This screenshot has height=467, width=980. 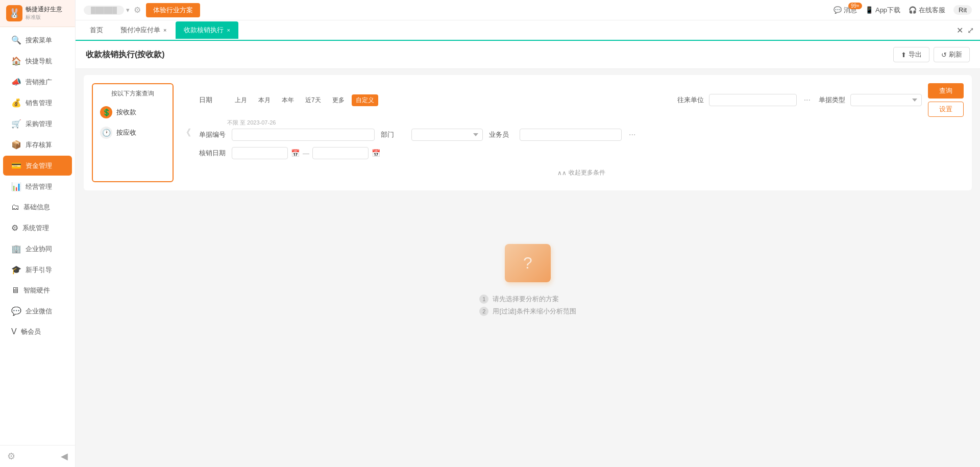 What do you see at coordinates (38, 187) in the screenshot?
I see `sidebar-item-operation: 📊经营管理` at bounding box center [38, 187].